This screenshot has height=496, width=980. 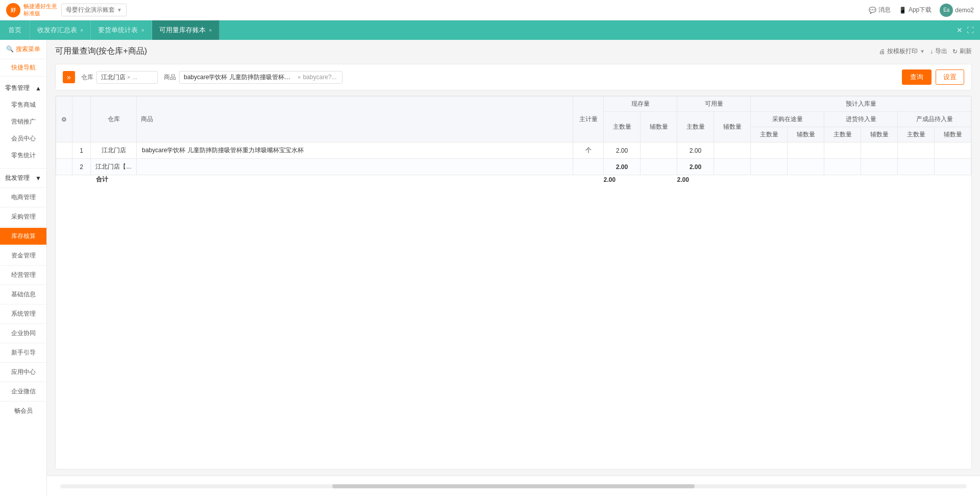 What do you see at coordinates (66, 10) in the screenshot?
I see `header-left: 好 畅捷通好生意 标准版 母婴行业演示账套 ▼` at bounding box center [66, 10].